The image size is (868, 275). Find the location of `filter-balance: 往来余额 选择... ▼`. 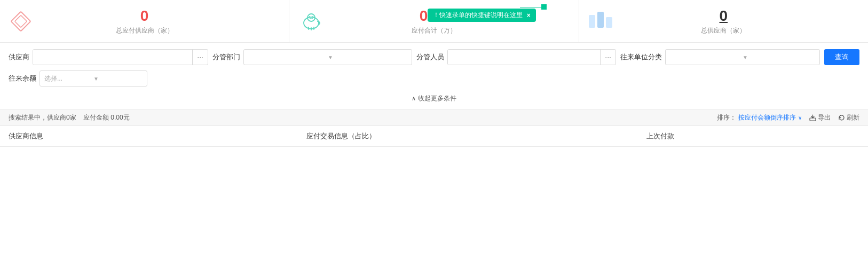

filter-balance: 往来余额 选择... ▼ is located at coordinates (78, 78).